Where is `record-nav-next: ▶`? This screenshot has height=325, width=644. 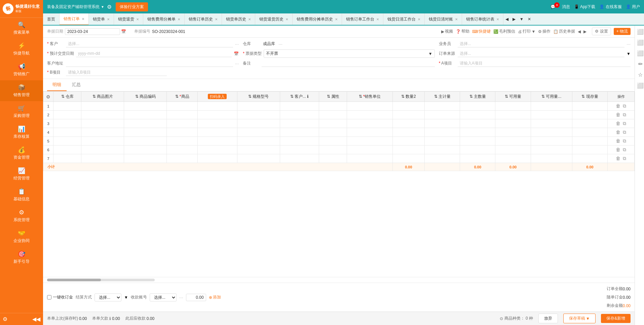 record-nav-next: ▶ is located at coordinates (585, 32).